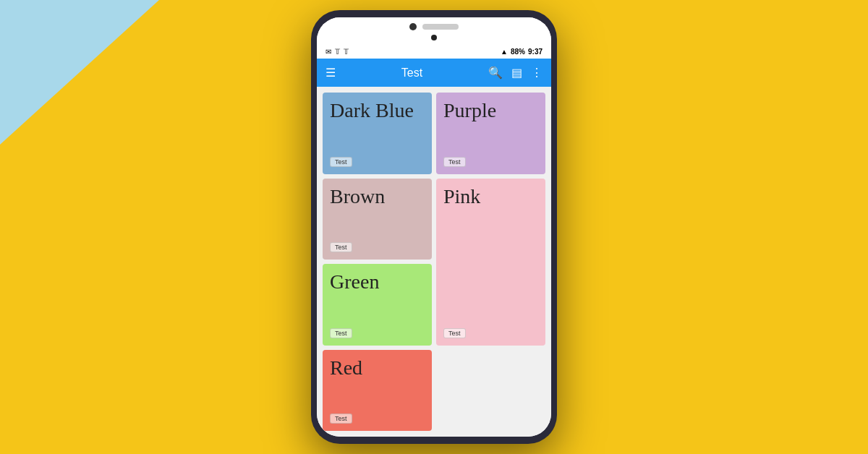 This screenshot has height=454, width=868. Describe the element at coordinates (341, 419) in the screenshot. I see `card-red-badge: Test` at that location.